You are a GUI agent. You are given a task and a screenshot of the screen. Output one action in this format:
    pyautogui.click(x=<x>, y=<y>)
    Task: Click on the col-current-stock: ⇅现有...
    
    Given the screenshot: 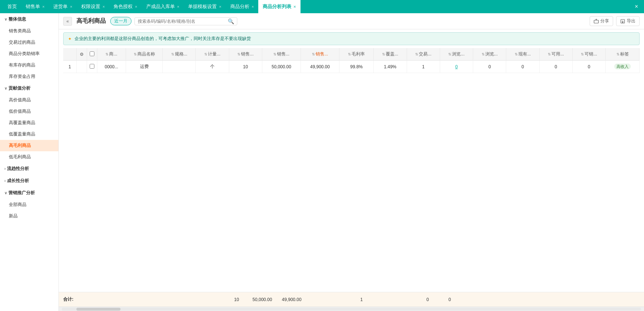 What is the action you would take?
    pyautogui.click(x=523, y=54)
    